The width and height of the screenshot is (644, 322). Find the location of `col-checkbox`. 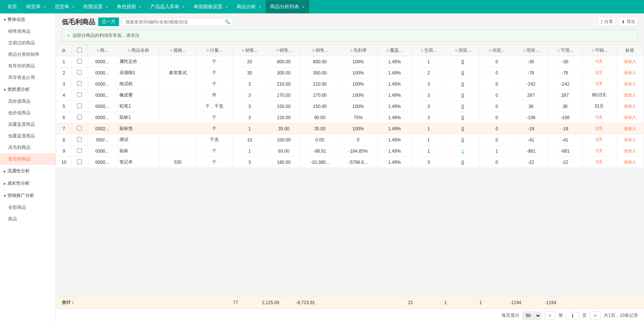

col-checkbox is located at coordinates (80, 51).